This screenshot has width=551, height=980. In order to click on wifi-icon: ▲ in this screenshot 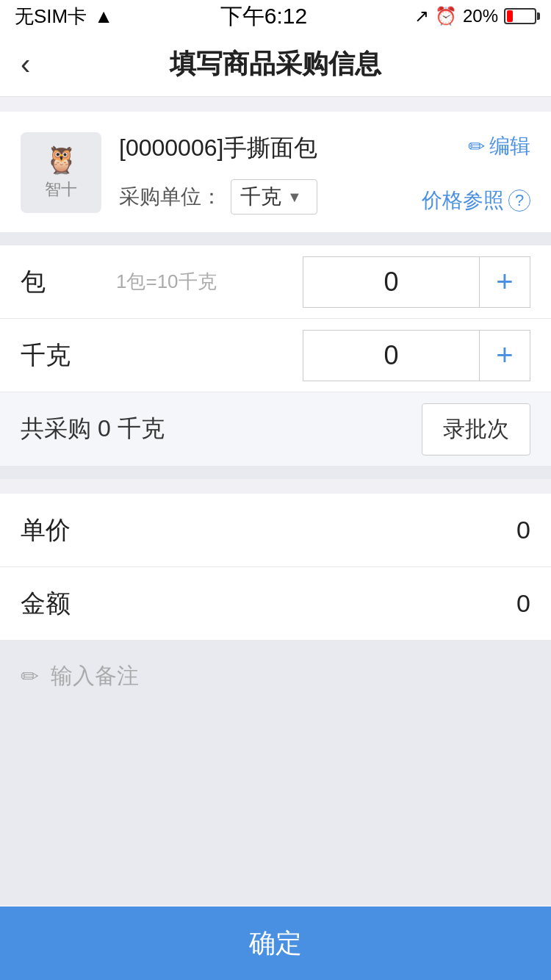, I will do `click(104, 16)`.